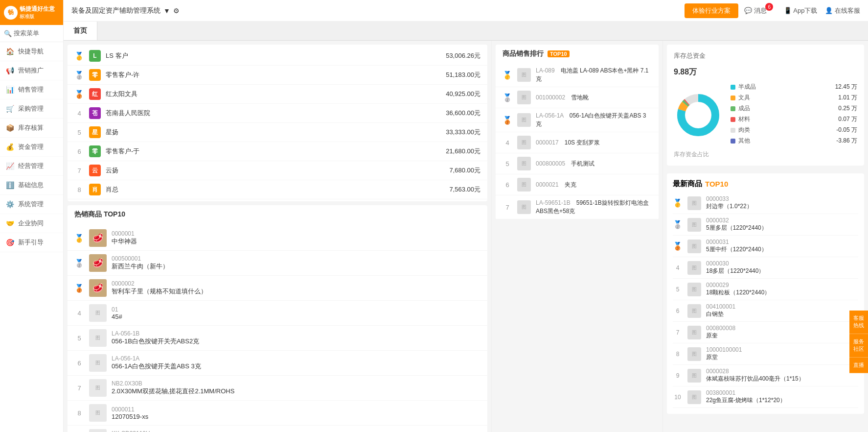 The image size is (868, 432). Describe the element at coordinates (463, 113) in the screenshot. I see `rank-amount: 36,600.00元` at that location.